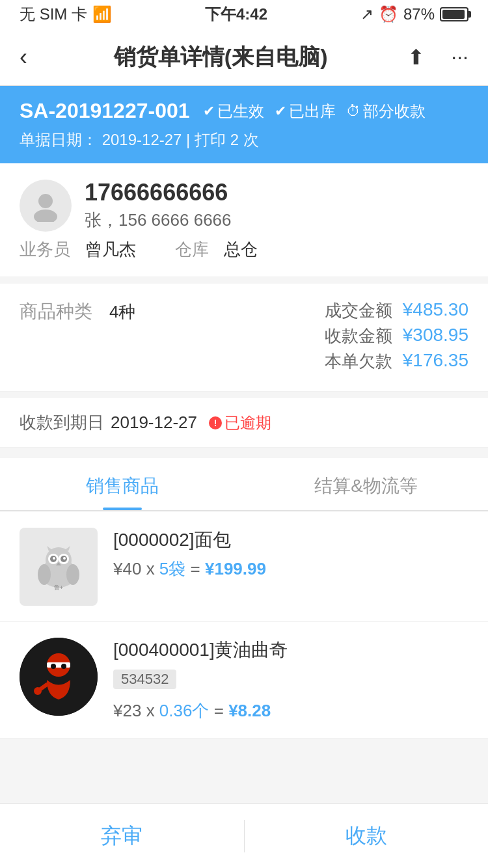 The height and width of the screenshot is (868, 488). Describe the element at coordinates (244, 57) in the screenshot. I see `nav-bar: ‹ 销货单详情(来自电脑) ⬆ ···` at that location.